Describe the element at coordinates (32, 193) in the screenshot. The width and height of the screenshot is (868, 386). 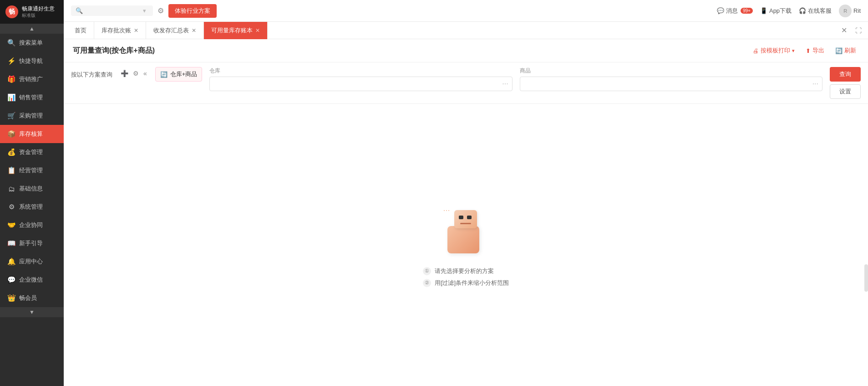
I see `sidebar: 畅 畅康通好生意 标准版 ▲ 🔍 搜索菜单 ⚡ 快捷导航 🎁 营销推广 📊 销售…` at that location.